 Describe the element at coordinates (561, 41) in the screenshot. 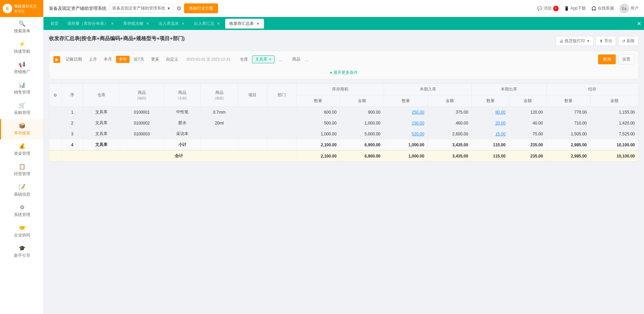

I see `print-icon: 🖨` at that location.